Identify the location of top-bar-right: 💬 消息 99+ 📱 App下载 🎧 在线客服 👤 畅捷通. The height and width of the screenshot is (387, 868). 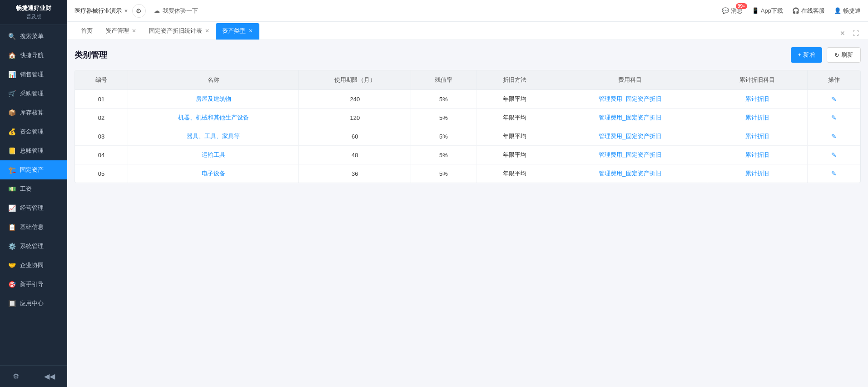
(791, 11).